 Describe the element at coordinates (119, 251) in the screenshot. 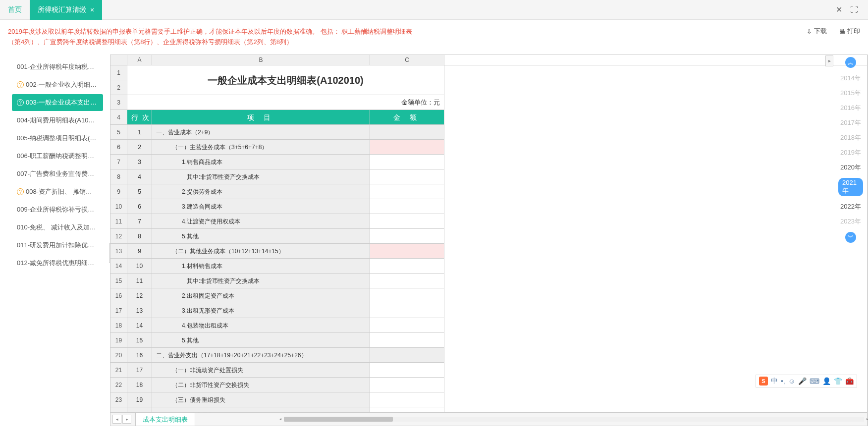

I see `row-header: 13` at that location.